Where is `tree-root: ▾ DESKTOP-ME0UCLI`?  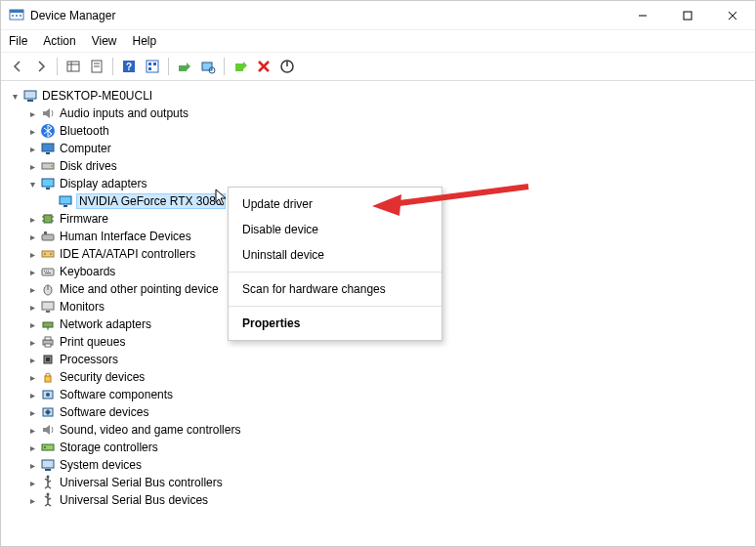
tree-root: ▾ DESKTOP-ME0UCLI is located at coordinates (378, 96).